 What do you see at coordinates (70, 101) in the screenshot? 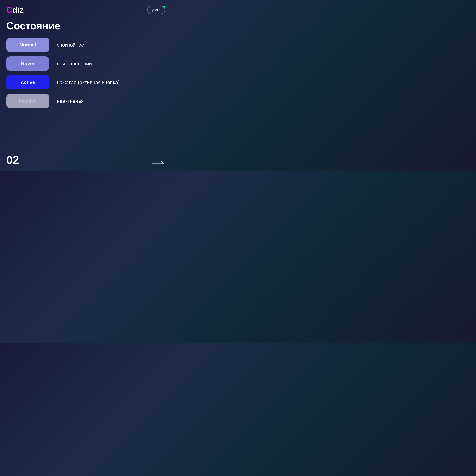
I see `description-inactive: неактивная` at bounding box center [70, 101].